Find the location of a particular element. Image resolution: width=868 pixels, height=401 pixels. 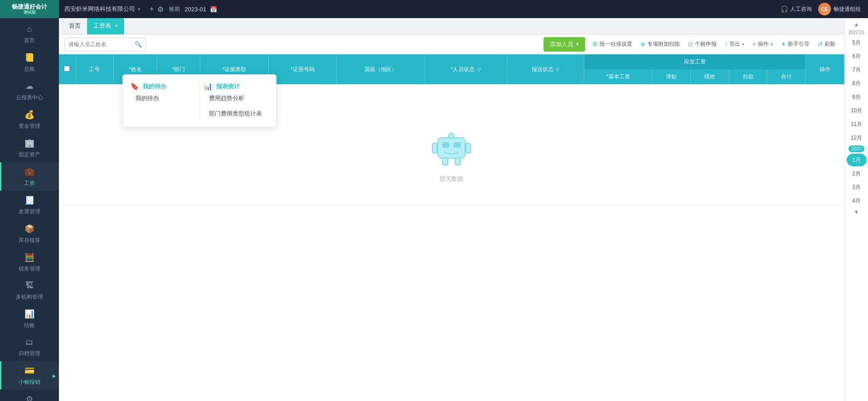

sidebar-item-inventory: 📦 库存核算 is located at coordinates (29, 234).